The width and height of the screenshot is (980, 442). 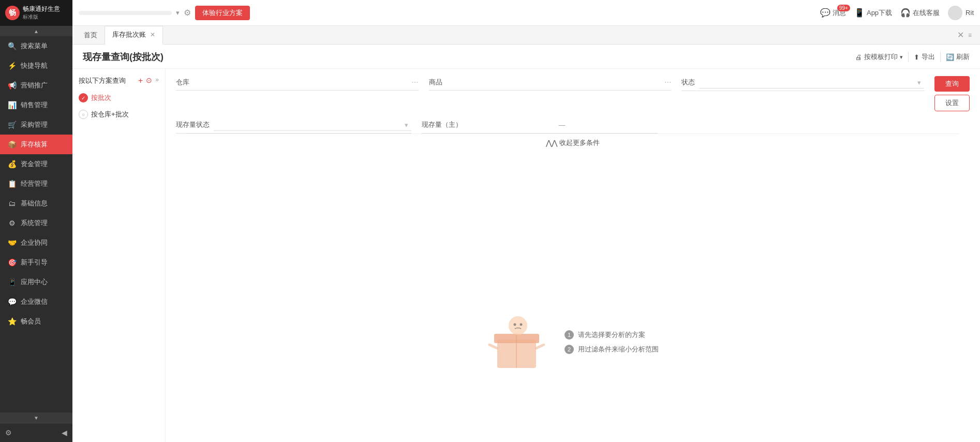 What do you see at coordinates (36, 433) in the screenshot?
I see `sidebar-footer: ⚙ ◀` at bounding box center [36, 433].